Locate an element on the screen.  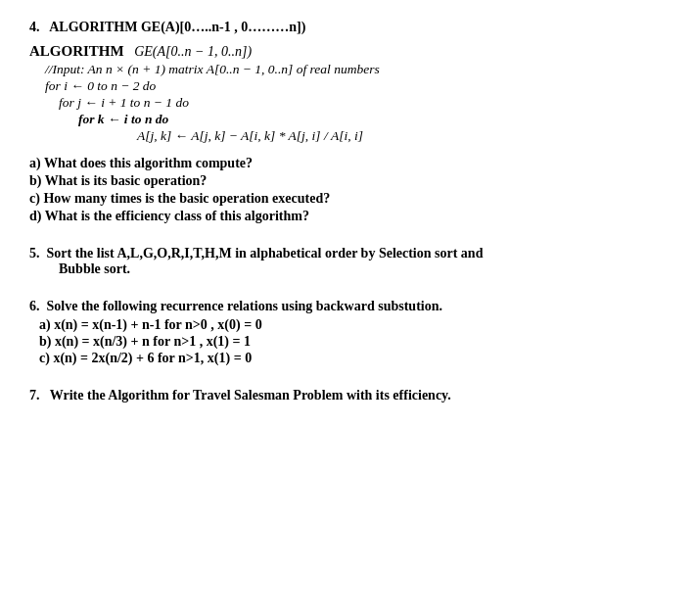
q6-number: 6. is located at coordinates (35, 306).